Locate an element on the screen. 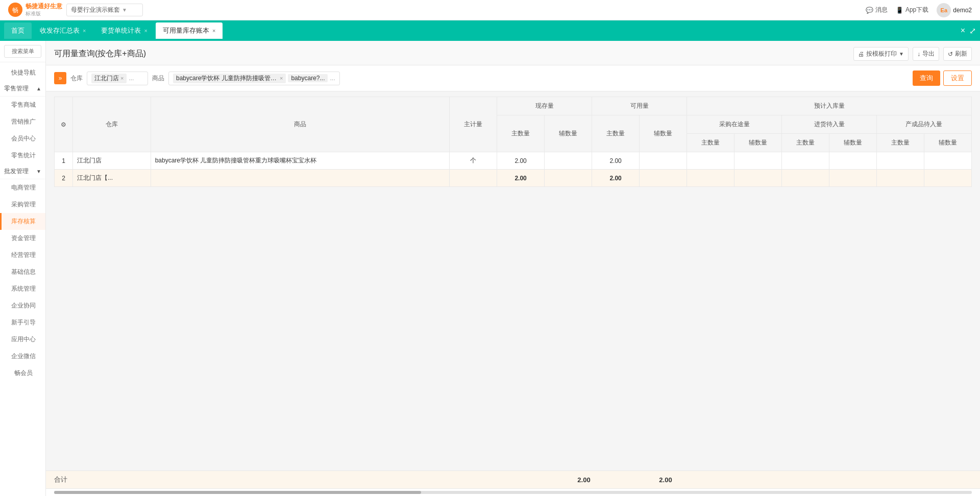  row2-warehouse: 江北门店【... is located at coordinates (112, 178).